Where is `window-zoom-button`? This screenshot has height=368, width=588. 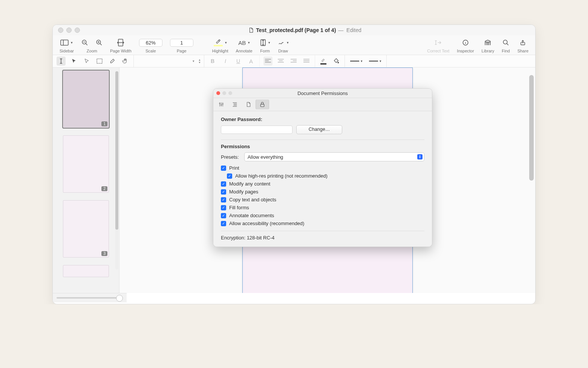
window-zoom-button is located at coordinates (77, 30).